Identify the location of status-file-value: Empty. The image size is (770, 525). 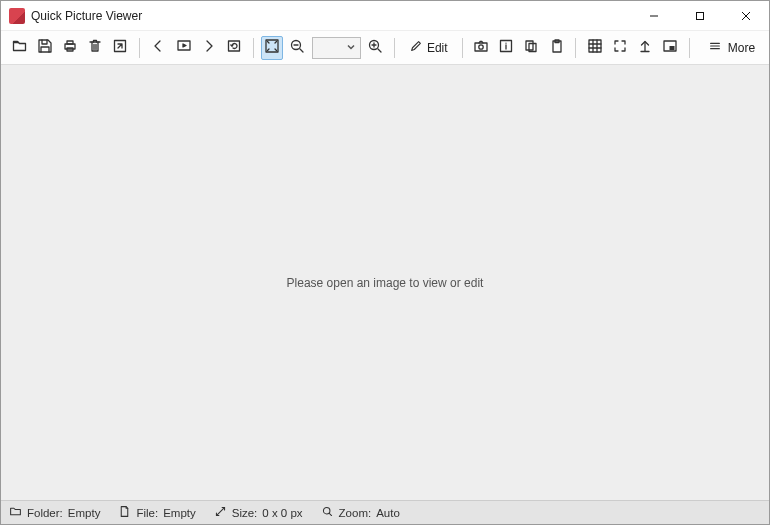
(180, 513).